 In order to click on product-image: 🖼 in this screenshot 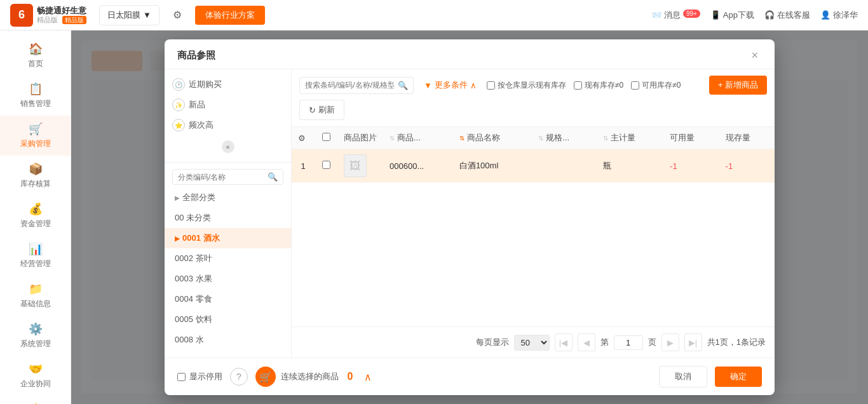, I will do `click(355, 166)`.